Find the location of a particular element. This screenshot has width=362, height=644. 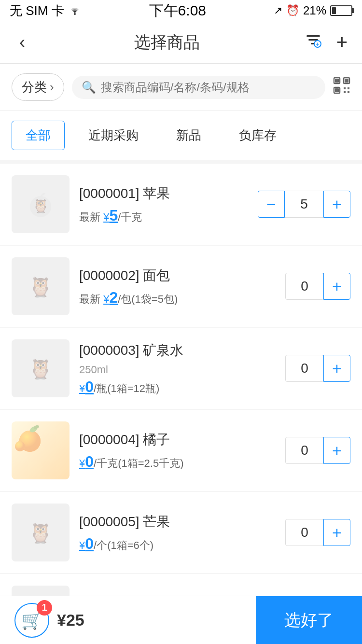

alarm-icon: ⏰ is located at coordinates (292, 11).